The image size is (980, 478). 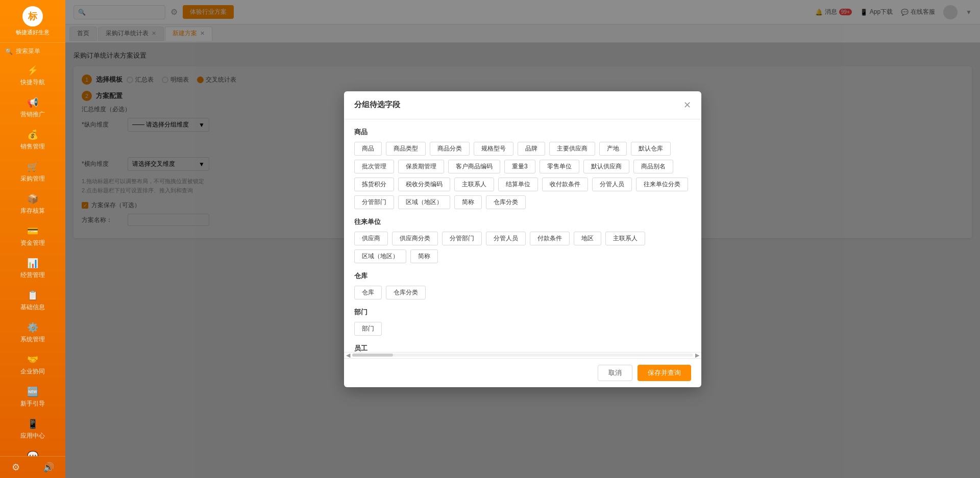 I want to click on field-tag-供应商分类: 供应商分类, so click(x=415, y=239).